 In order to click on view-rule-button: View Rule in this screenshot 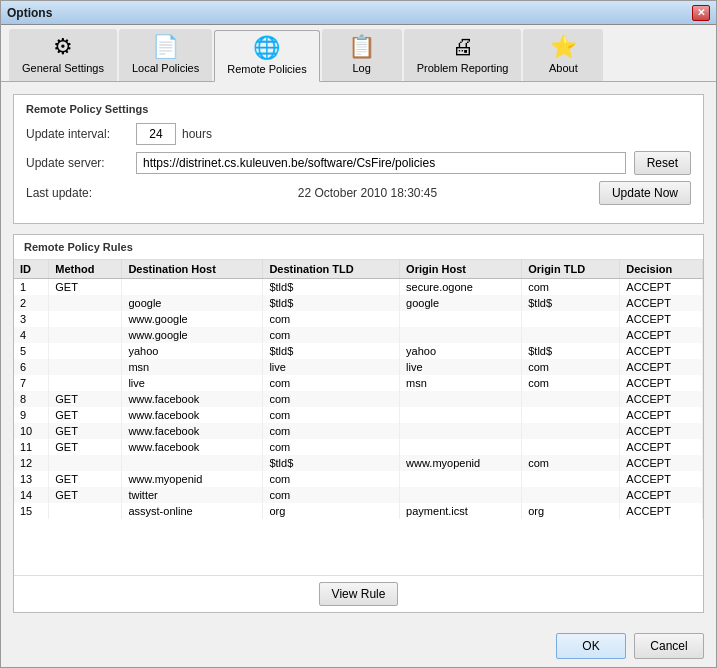, I will do `click(359, 594)`.